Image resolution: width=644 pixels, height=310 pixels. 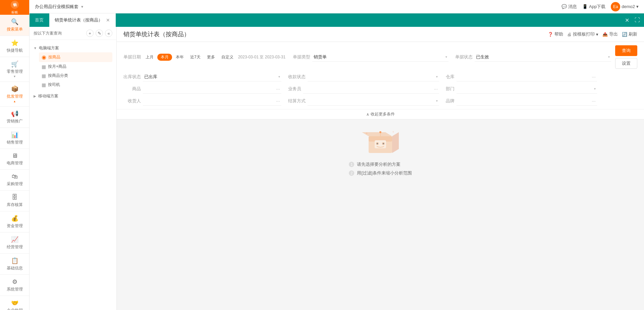 I want to click on sidebar-item-retail: 🛒 零售管理 ▾, so click(x=15, y=69).